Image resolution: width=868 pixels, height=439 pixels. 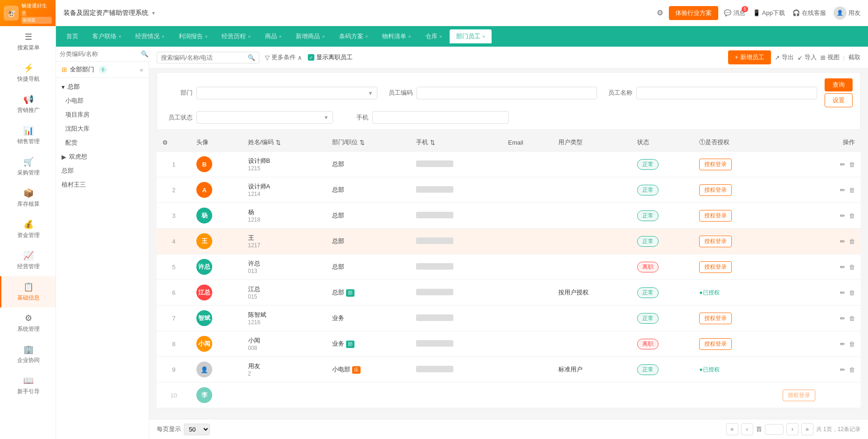 I want to click on tab-profit: 利润报告 ×, so click(x=193, y=36).